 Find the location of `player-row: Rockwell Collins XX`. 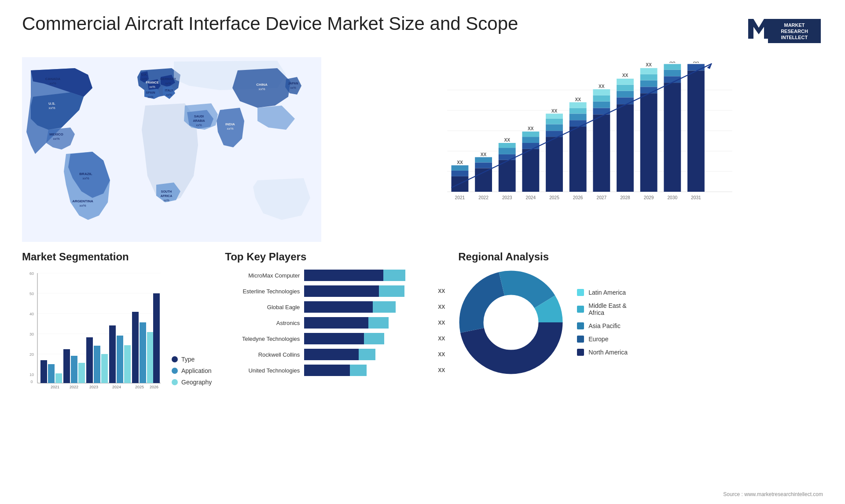

player-row: Rockwell Collins XX is located at coordinates (335, 354).